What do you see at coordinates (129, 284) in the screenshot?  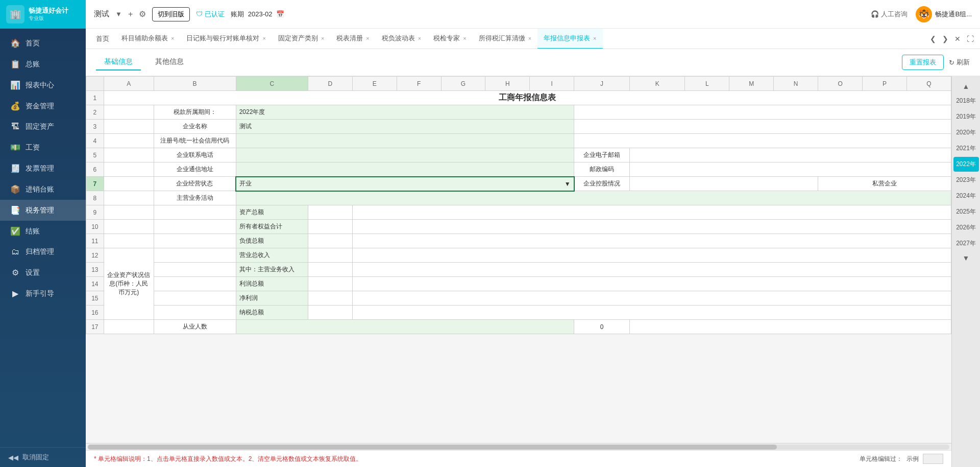 I see `cell-12-a-merged: 企业资产状况信息(币种：人民币万元)` at bounding box center [129, 284].